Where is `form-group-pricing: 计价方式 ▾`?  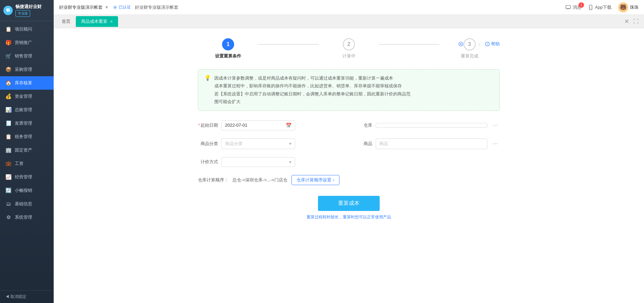 form-group-pricing: 计价方式 ▾ is located at coordinates (272, 162).